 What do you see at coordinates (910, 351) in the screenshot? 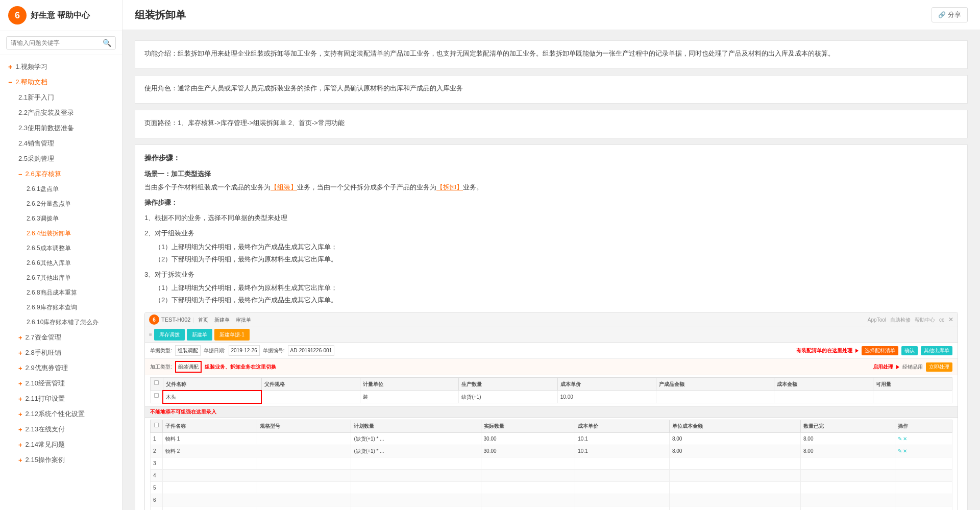
I see `sc-btn-confirm: 确认` at bounding box center [910, 351].